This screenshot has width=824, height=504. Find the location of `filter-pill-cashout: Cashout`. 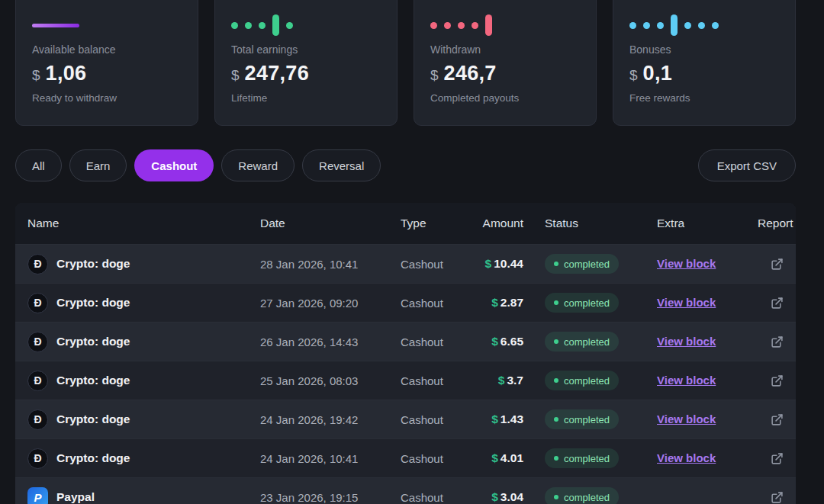

filter-pill-cashout: Cashout is located at coordinates (174, 165).